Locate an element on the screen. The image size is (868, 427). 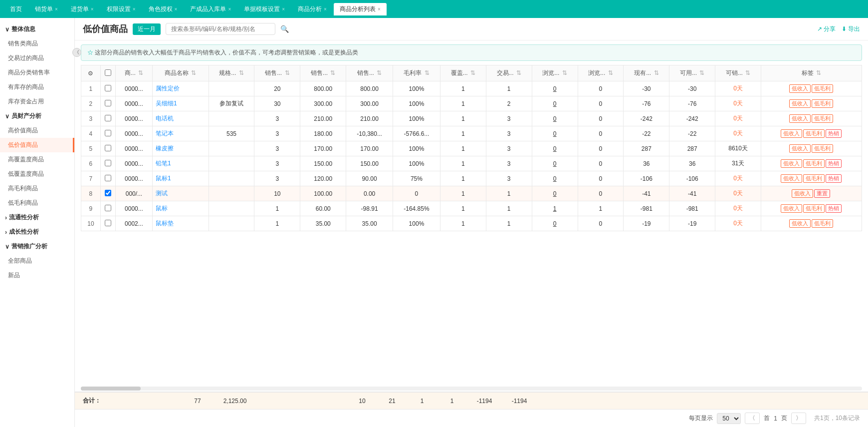
col-spec: 规格... ⇅ is located at coordinates (231, 73).